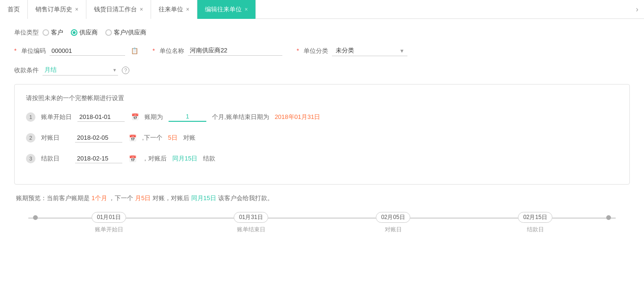 This screenshot has height=287, width=644. Describe the element at coordinates (393, 217) in the screenshot. I see `timeline-date-3: 02月05日` at that location.